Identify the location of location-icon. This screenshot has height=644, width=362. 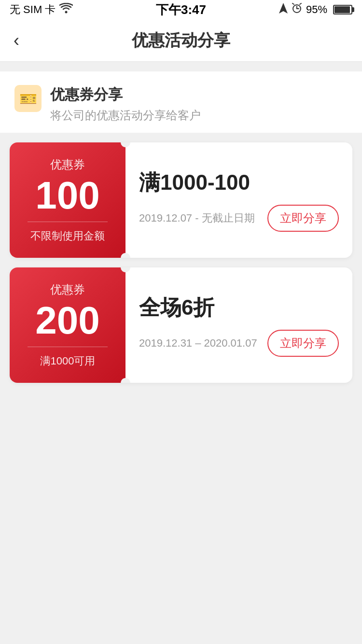
(283, 10).